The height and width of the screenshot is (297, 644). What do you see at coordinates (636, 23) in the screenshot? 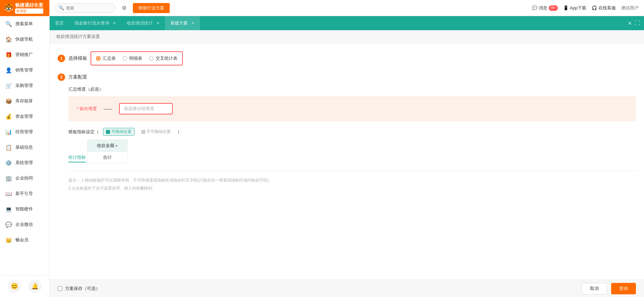
I see `tabbar-right: ✕ ⛶` at bounding box center [636, 23].